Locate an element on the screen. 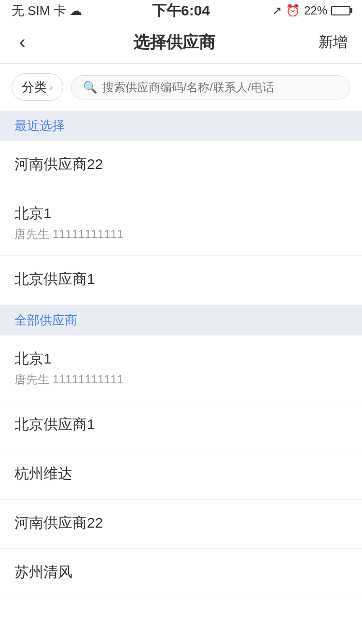 The width and height of the screenshot is (362, 644). item-name: 苏州清风 is located at coordinates (181, 573).